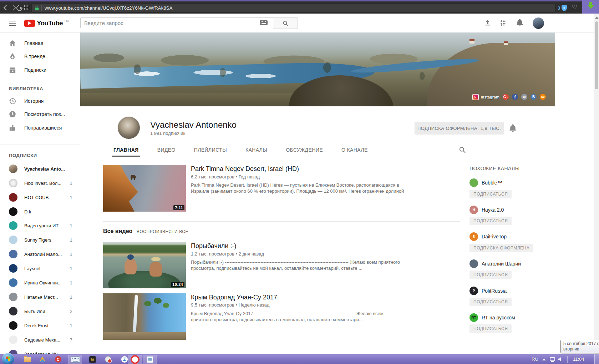  Describe the element at coordinates (40, 254) in the screenshot. I see `sidebar-subscription-item: Анатолий Мало... 1` at that location.